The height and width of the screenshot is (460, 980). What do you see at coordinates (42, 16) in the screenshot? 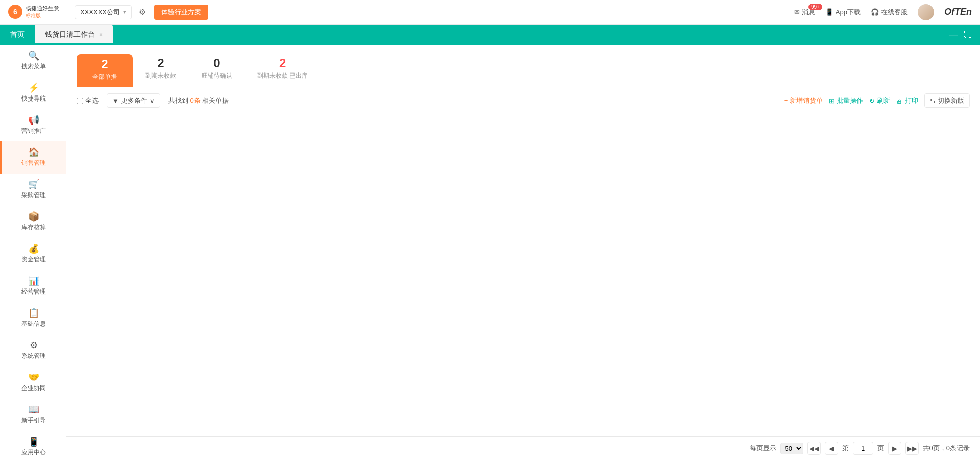
I see `logo-badge: 标准版` at bounding box center [42, 16].